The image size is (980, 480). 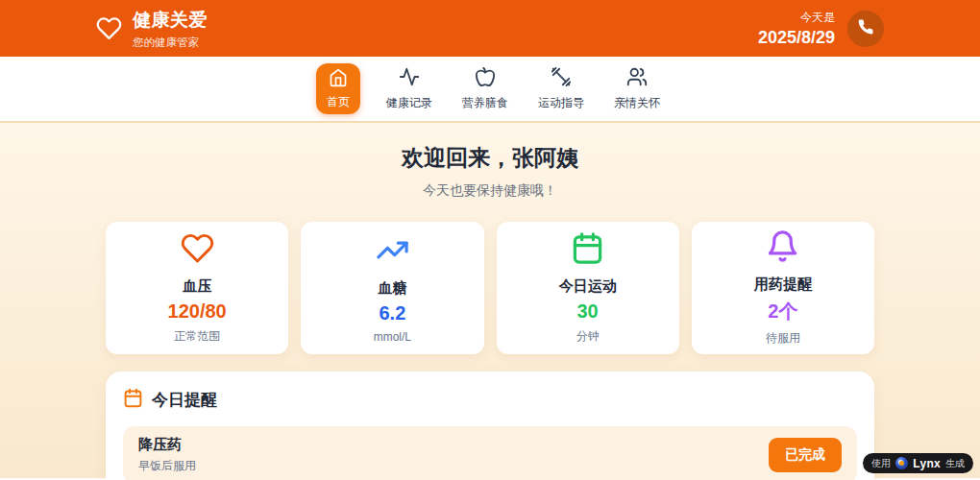 What do you see at coordinates (167, 467) in the screenshot?
I see `reminder-note: 早饭后服用` at bounding box center [167, 467].